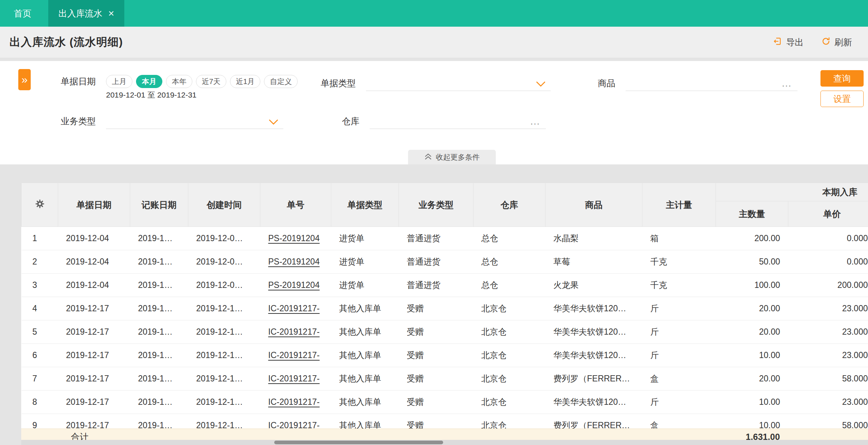 This screenshot has height=445, width=868. Describe the element at coordinates (23, 13) in the screenshot. I see `tab-home: 首页` at that location.